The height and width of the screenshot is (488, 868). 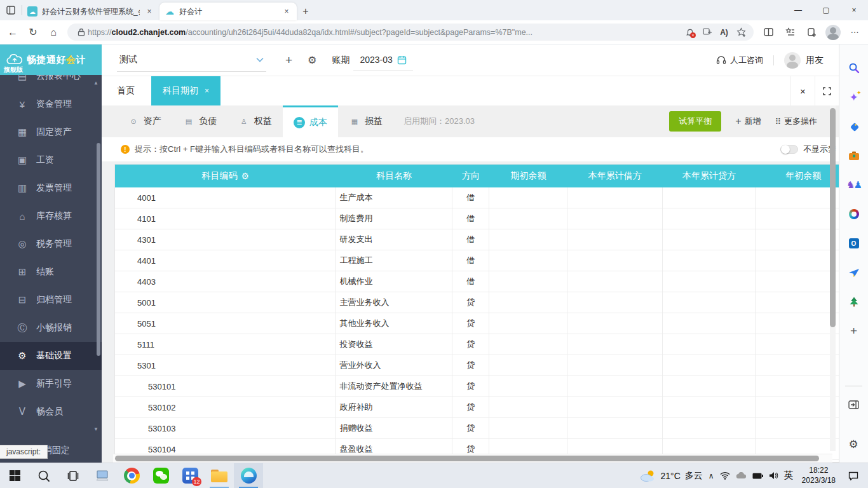 I want to click on workspaces-icon, so click(x=707, y=32).